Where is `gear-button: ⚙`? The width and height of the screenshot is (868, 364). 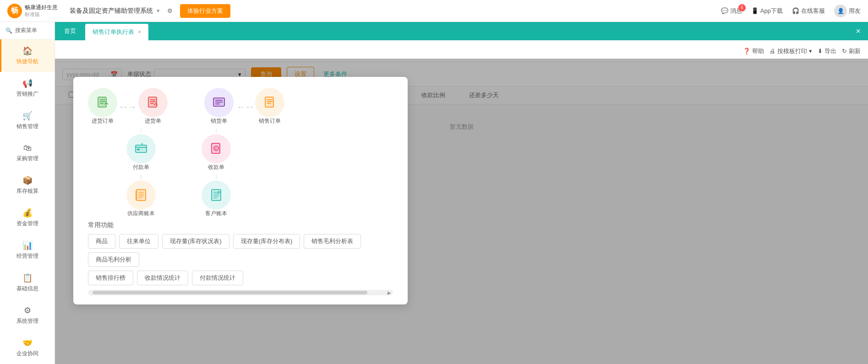 gear-button: ⚙ is located at coordinates (170, 11).